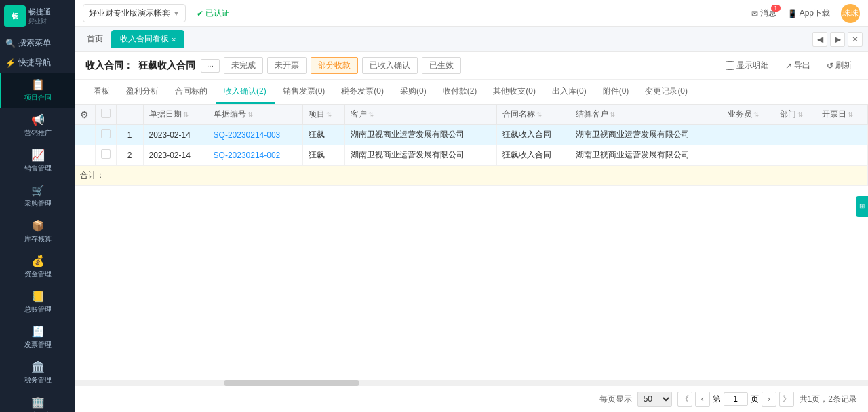 This screenshot has height=412, width=868. Describe the element at coordinates (292, 383) in the screenshot. I see `scrollbar-thumb` at that location.